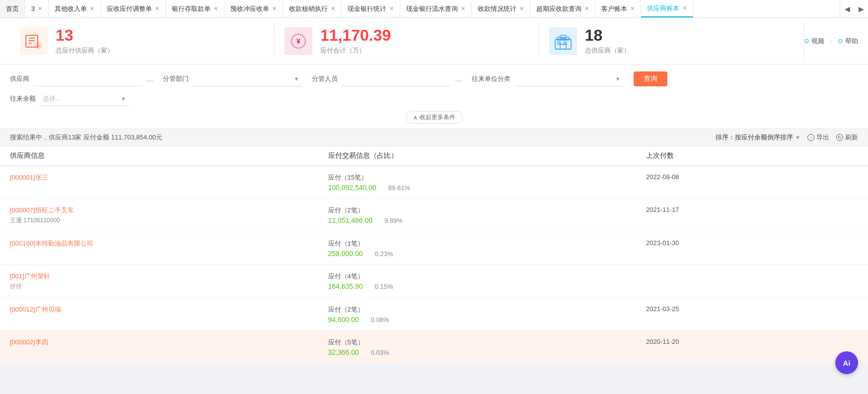 This screenshot has width=868, height=394. Describe the element at coordinates (29, 342) in the screenshot. I see `supplier-link: [000002]李四` at that location.